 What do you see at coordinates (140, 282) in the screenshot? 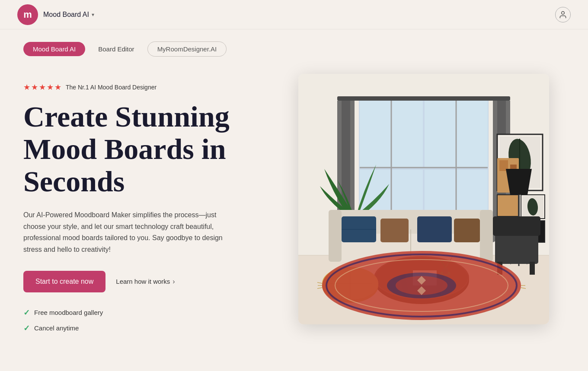
I see `cta-row: Start to create now Learn how it works ›` at bounding box center [140, 282].